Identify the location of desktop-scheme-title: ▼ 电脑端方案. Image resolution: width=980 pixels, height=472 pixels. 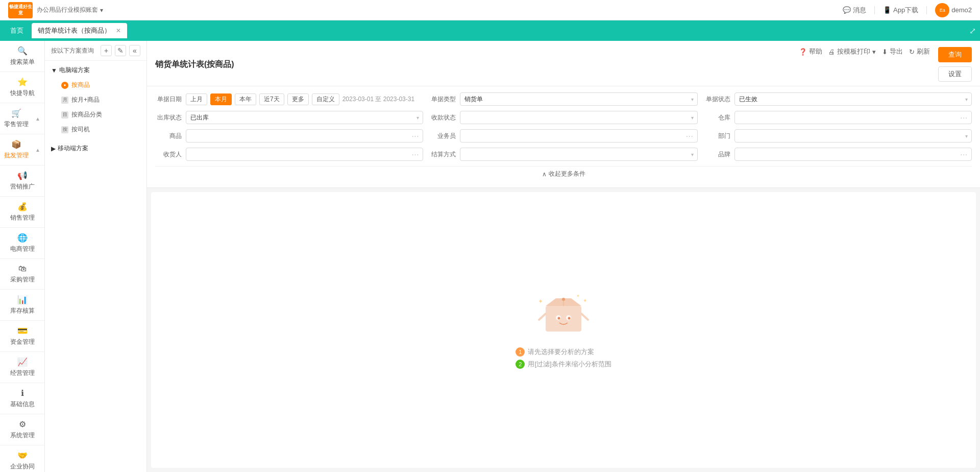
(96, 70).